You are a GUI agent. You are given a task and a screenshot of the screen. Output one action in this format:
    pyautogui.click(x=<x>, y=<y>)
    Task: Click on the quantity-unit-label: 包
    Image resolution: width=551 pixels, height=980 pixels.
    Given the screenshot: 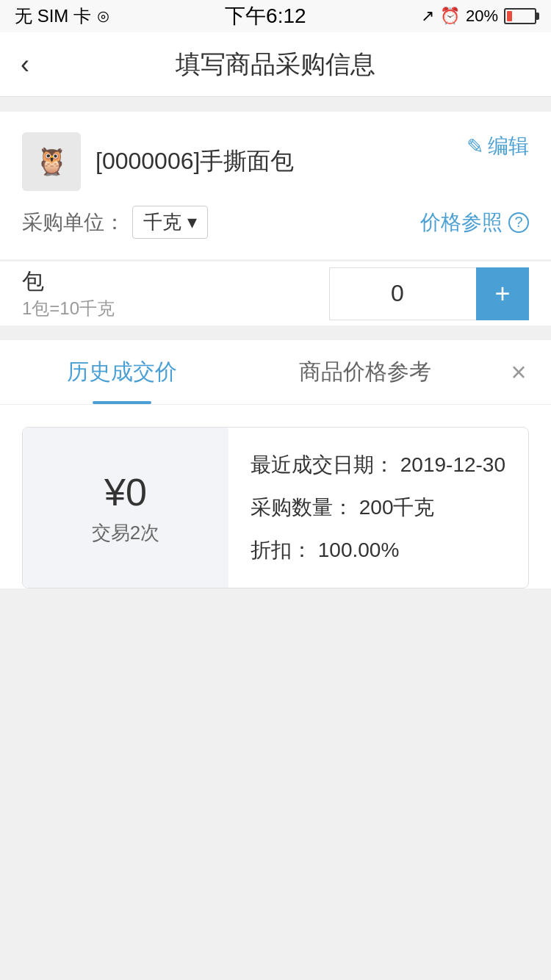 What is the action you would take?
    pyautogui.click(x=68, y=282)
    